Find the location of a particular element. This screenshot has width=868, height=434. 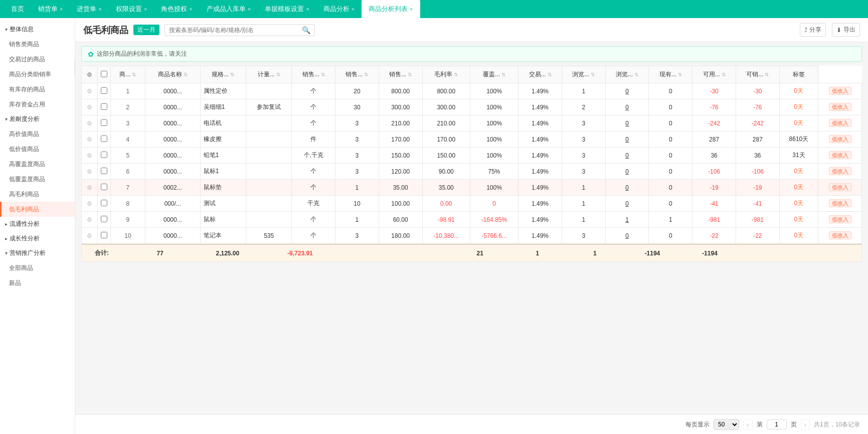

sort-icon-spec: ⇅ is located at coordinates (232, 74).